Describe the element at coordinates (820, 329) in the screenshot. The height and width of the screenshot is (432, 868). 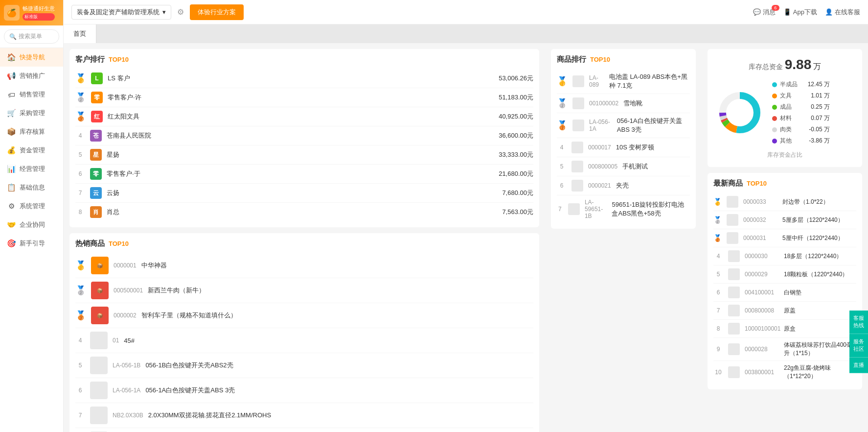
I see `product-name: 原盒` at that location.